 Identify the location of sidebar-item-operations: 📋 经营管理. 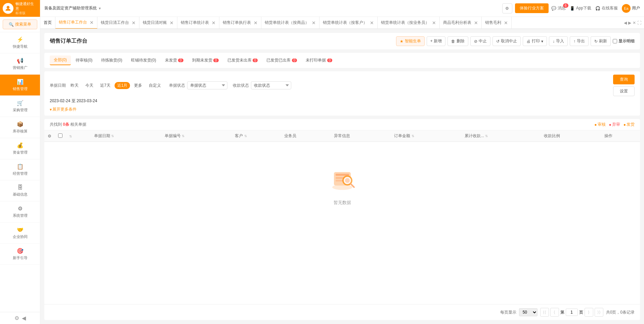
(20, 170).